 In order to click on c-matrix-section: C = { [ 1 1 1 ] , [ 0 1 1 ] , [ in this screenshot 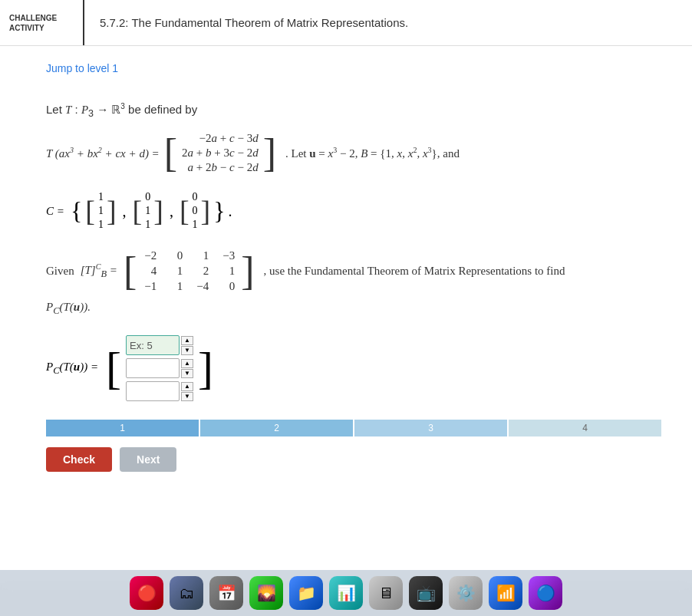, I will do `click(354, 211)`.